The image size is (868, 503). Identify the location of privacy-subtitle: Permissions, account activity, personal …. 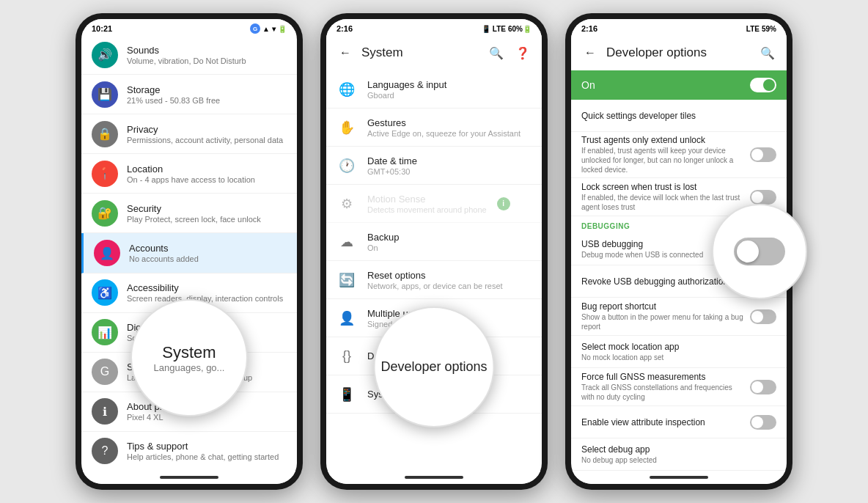
(207, 140).